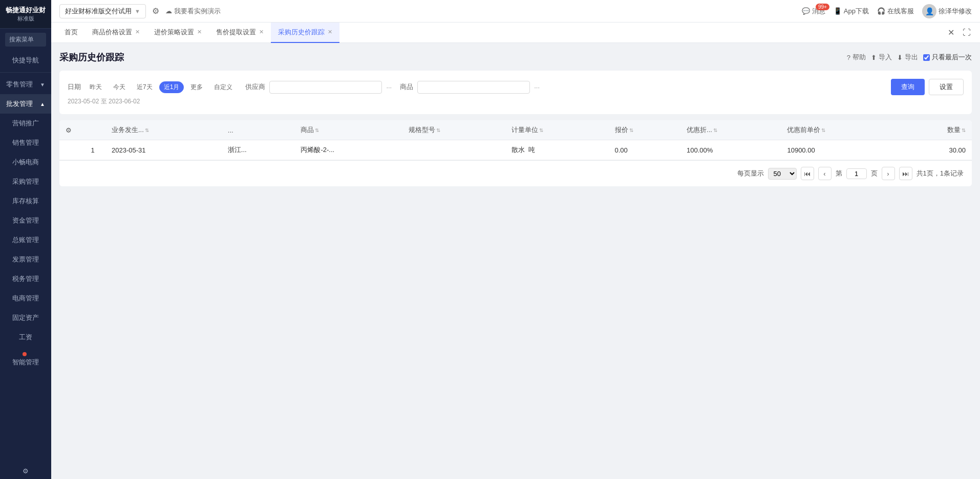  What do you see at coordinates (26, 182) in the screenshot?
I see `sidebar-item-purchase: 采购管理` at bounding box center [26, 182].